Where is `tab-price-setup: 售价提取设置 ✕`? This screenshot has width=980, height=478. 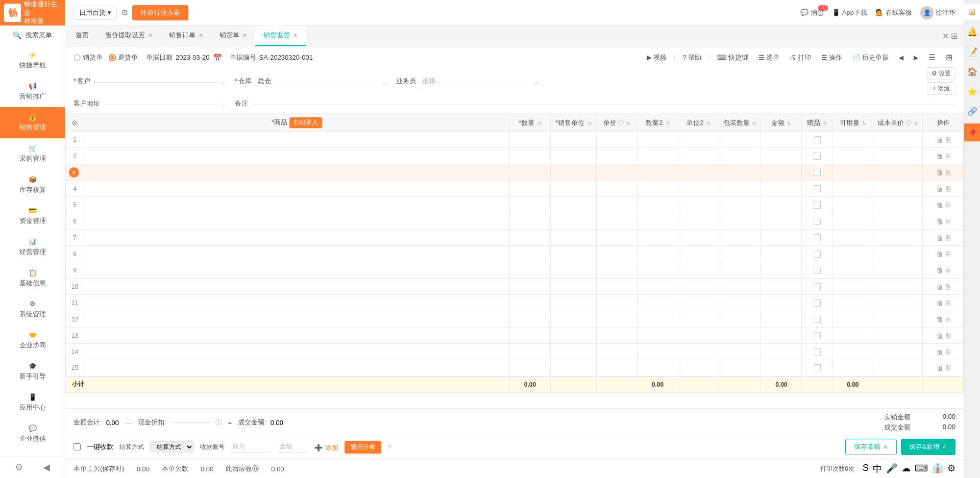 tab-price-setup: 售价提取设置 ✕ is located at coordinates (129, 36).